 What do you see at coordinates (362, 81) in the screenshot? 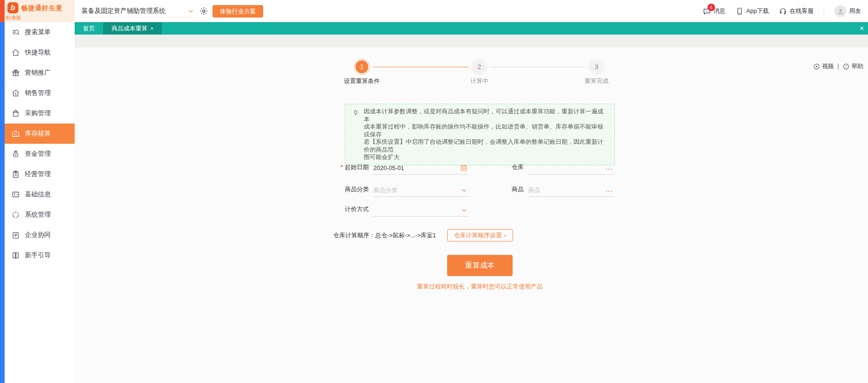
I see `step-1-label: 设置重算条件` at bounding box center [362, 81].